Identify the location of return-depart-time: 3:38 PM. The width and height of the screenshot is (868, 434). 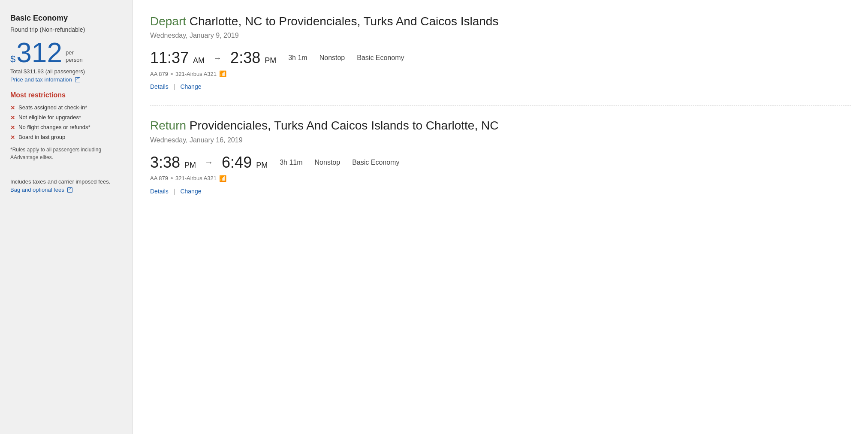
(173, 163).